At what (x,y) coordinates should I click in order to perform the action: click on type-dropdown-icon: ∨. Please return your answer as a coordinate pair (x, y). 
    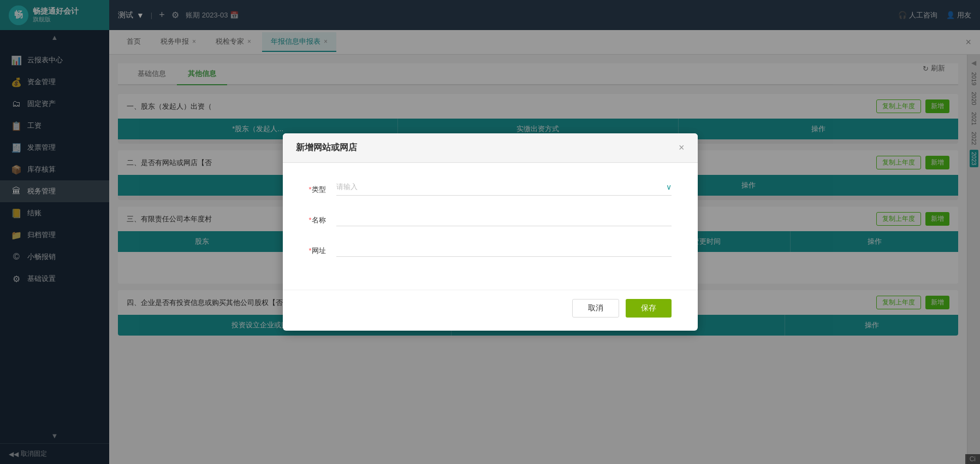
    Looking at the image, I should click on (669, 187).